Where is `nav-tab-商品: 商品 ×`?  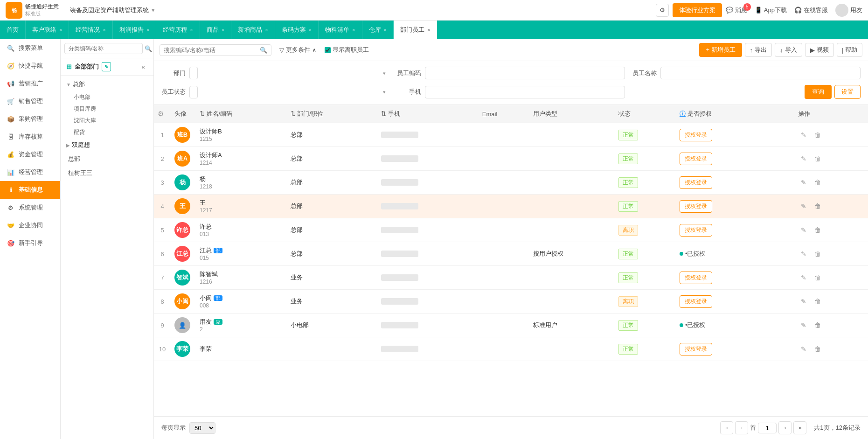
nav-tab-商品: 商品 × is located at coordinates (215, 30).